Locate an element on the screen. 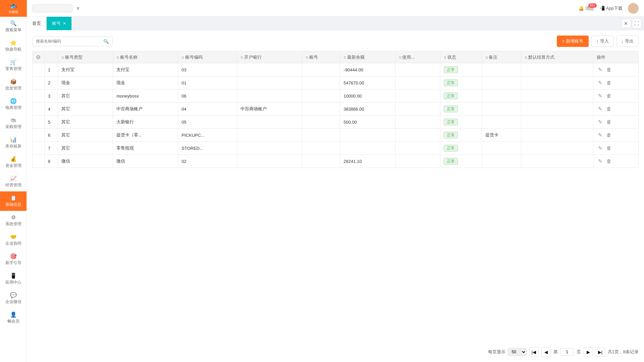 This screenshot has height=362, width=644. sidebar-item-quick-nav: ⭐ 快捷导航 is located at coordinates (13, 46).